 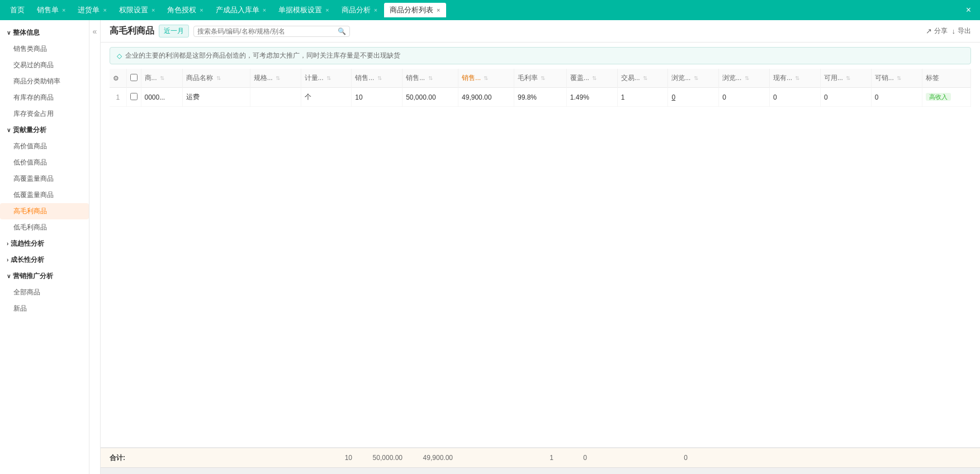 What do you see at coordinates (241, 10) in the screenshot?
I see `nav-product-inbound: 产成品入库单 ×` at bounding box center [241, 10].